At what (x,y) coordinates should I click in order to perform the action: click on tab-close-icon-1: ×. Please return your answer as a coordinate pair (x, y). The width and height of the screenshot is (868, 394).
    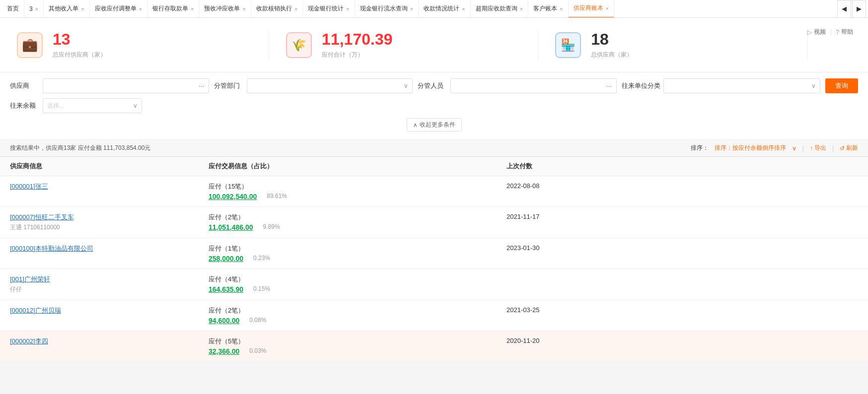
    Looking at the image, I should click on (37, 9).